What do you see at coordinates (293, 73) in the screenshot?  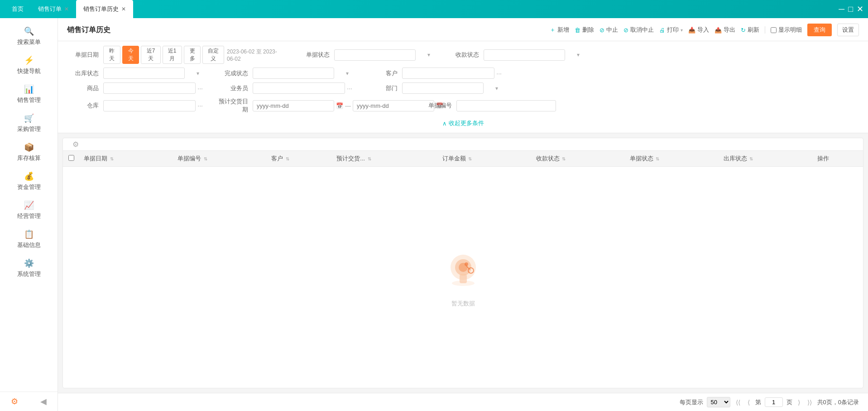 I see `complete-status-select: 未完成 已完成` at bounding box center [293, 73].